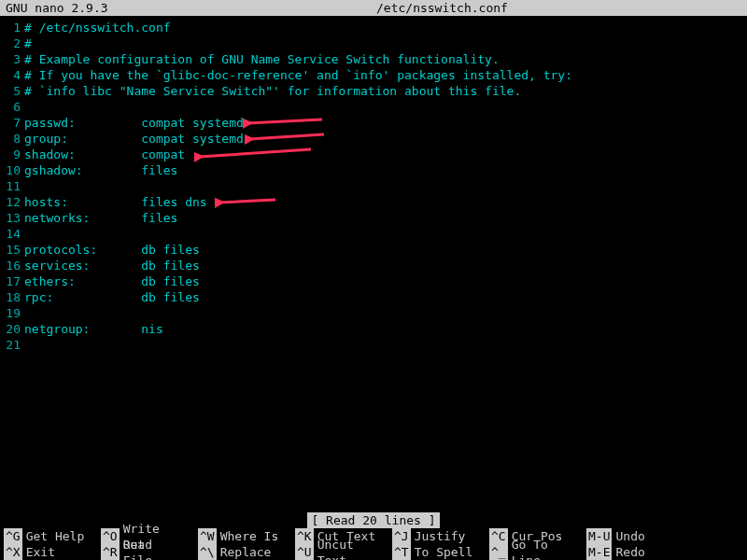 The width and height of the screenshot is (747, 560). I want to click on line-text: networks: files, so click(101, 218).